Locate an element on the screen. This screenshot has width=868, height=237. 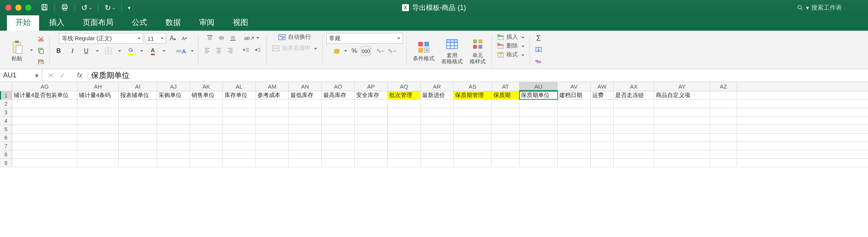
cell-AM2 is located at coordinates (272, 104).